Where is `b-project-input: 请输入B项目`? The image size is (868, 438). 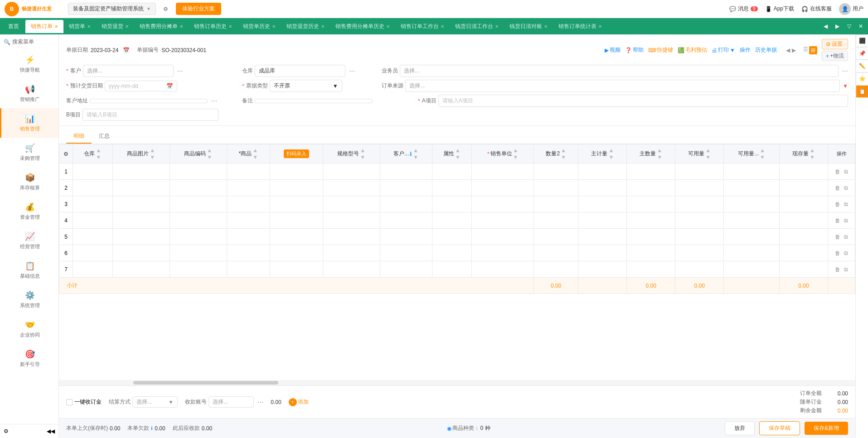 b-project-input: 请输入B项目 is located at coordinates (150, 115).